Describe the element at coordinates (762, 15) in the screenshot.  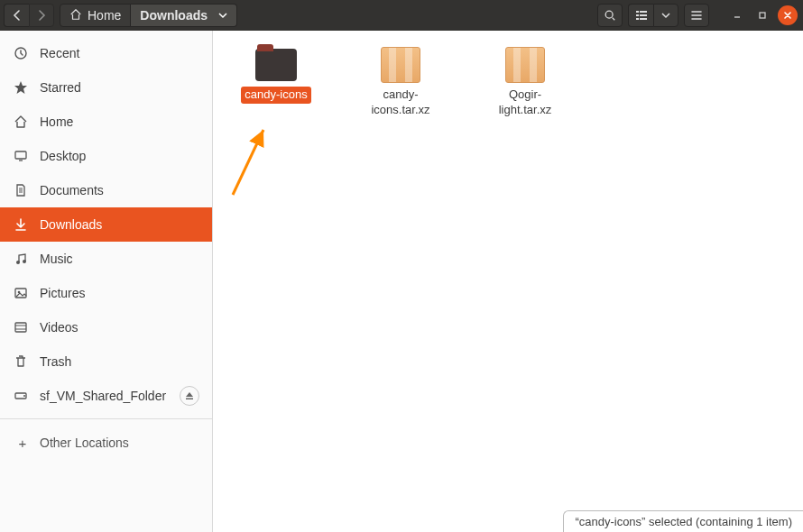
I see `maximize-icon` at that location.